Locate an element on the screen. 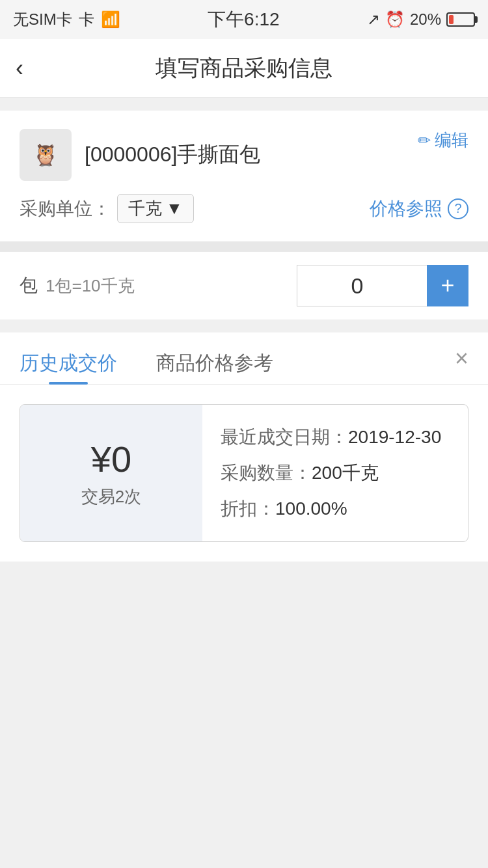 The height and width of the screenshot is (868, 488). unit-select-dropdown: 千克 ▼ is located at coordinates (156, 208).